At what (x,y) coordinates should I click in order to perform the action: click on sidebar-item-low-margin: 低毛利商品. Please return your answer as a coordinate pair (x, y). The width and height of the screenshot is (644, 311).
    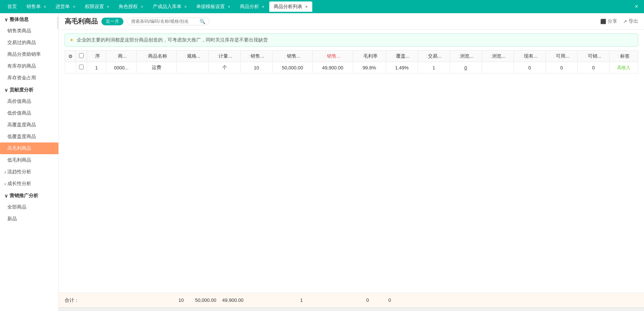
    Looking at the image, I should click on (29, 160).